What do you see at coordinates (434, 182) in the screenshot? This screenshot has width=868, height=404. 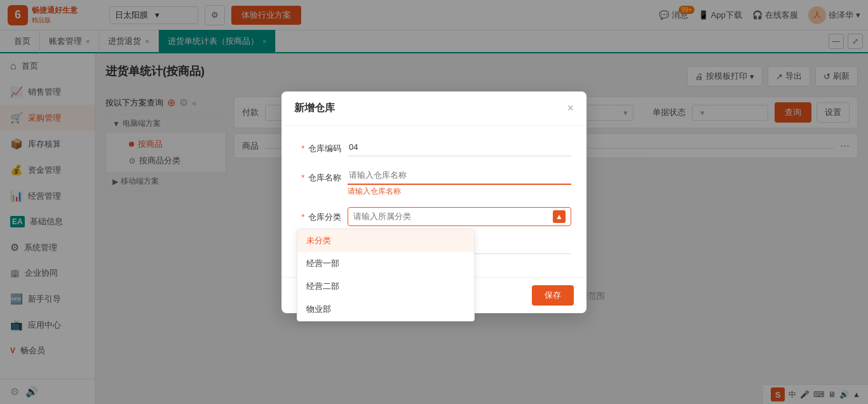 I see `form-row-name: * 仓库名称 请输入仓库名称` at bounding box center [434, 182].